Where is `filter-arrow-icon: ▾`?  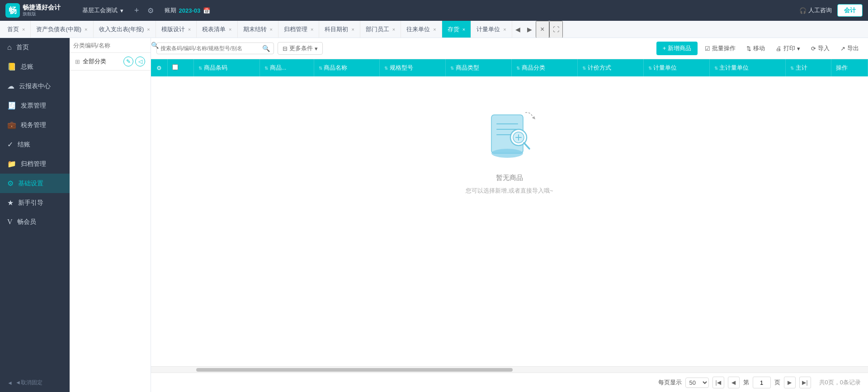 filter-arrow-icon: ▾ is located at coordinates (316, 49).